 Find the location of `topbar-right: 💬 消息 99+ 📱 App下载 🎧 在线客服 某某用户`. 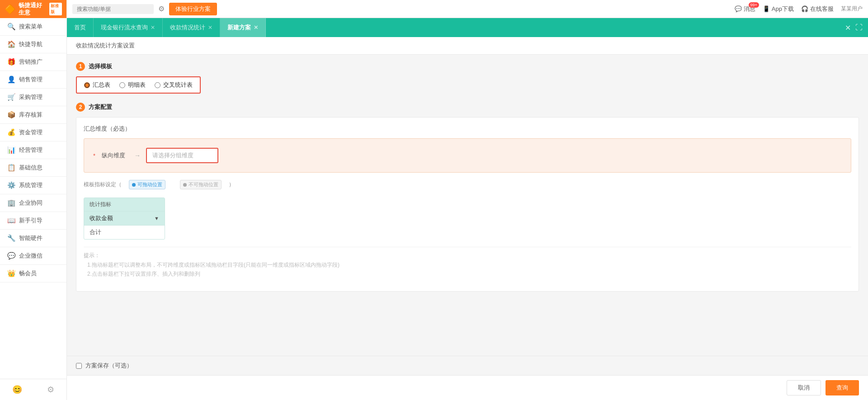

topbar-right: 💬 消息 99+ 📱 App下载 🎧 在线客服 某某用户 is located at coordinates (798, 9).